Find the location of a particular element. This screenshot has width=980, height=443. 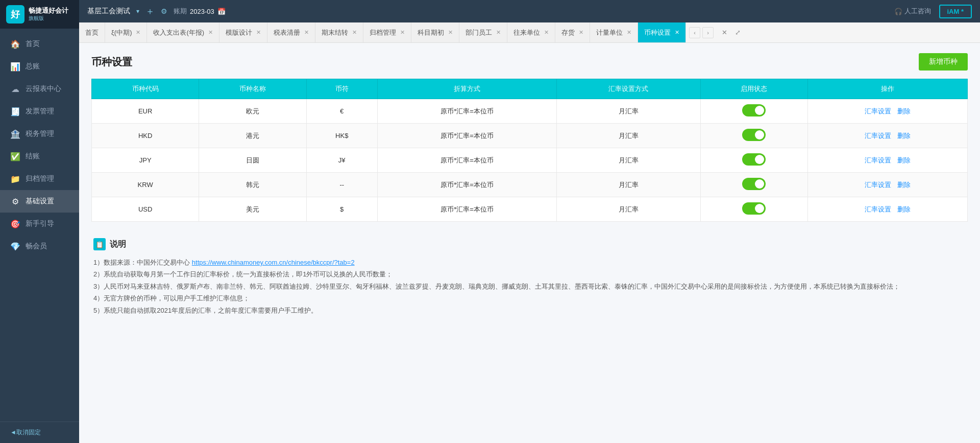

tab-period-end: 期末结转 ✕ is located at coordinates (339, 33).